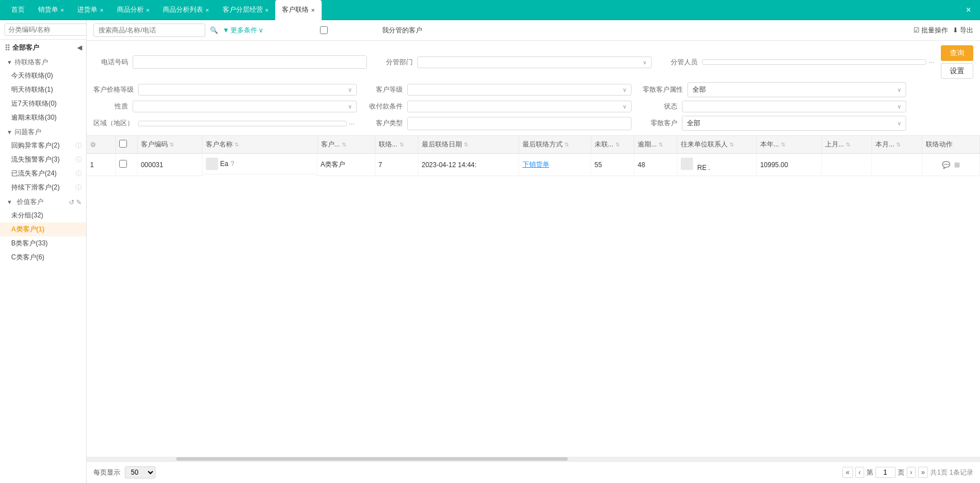 The height and width of the screenshot is (483, 980). What do you see at coordinates (43, 188) in the screenshot?
I see `sidebar-item-declining: 持续下滑客户(2) ⓘ` at bounding box center [43, 188].